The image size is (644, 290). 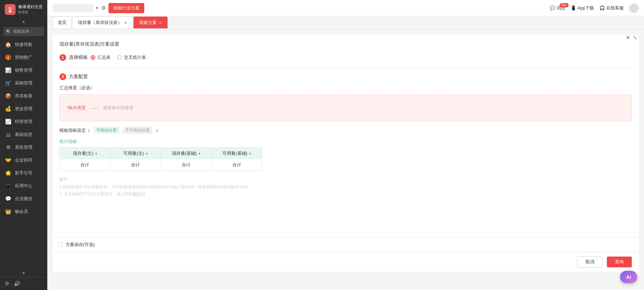 I want to click on topbar-trial-btn: 体验行业方案, so click(x=126, y=8).